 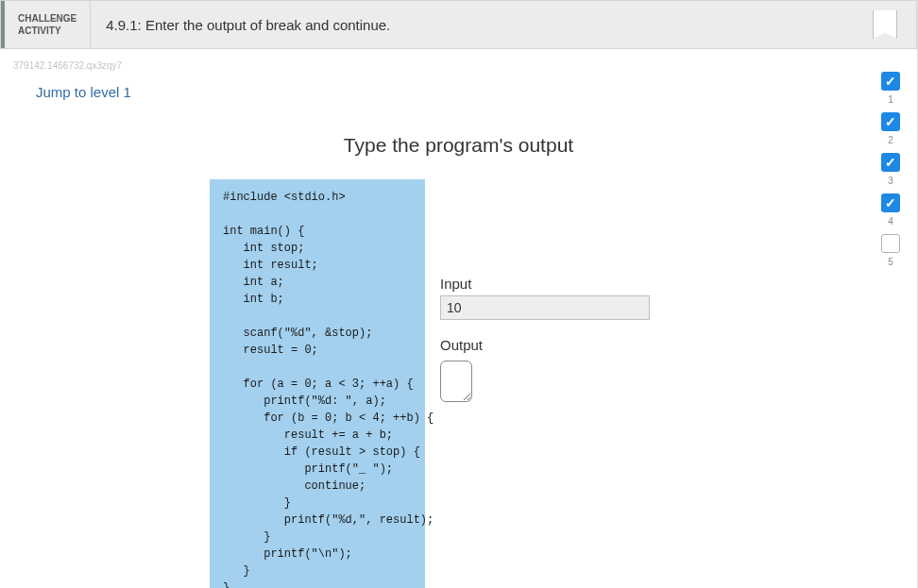 What do you see at coordinates (47, 19) in the screenshot?
I see `challenge-label-line1: CHALLENGE` at bounding box center [47, 19].